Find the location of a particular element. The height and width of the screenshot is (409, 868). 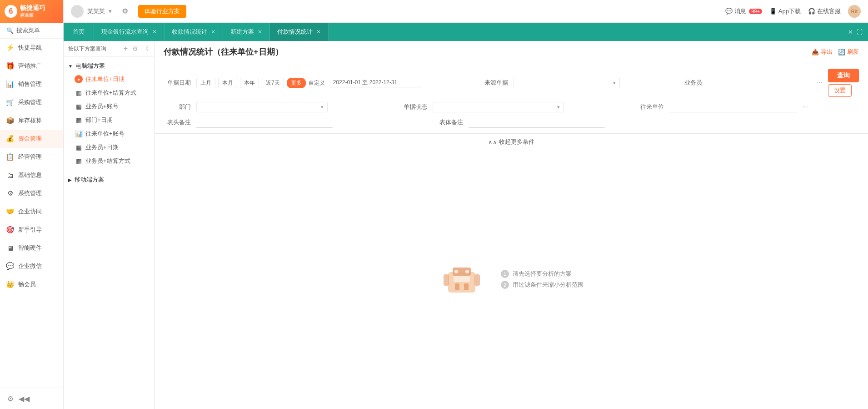

collapse-up-icon: ∧∧ is located at coordinates (493, 142).